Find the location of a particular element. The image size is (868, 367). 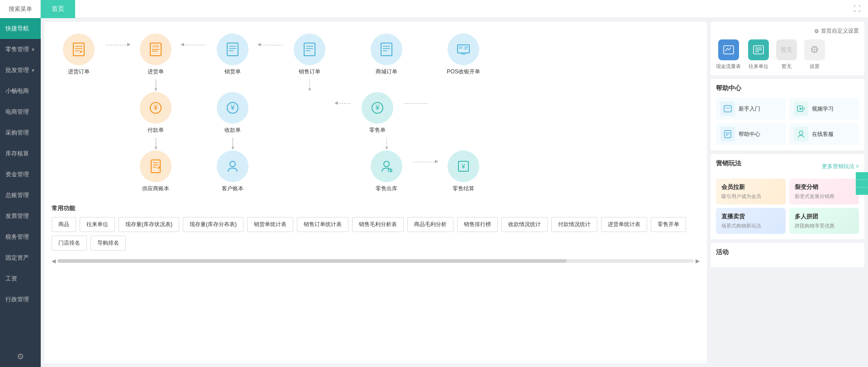

marketing-item-member: 会员拉新 吸引用户成为会员 is located at coordinates (751, 191).